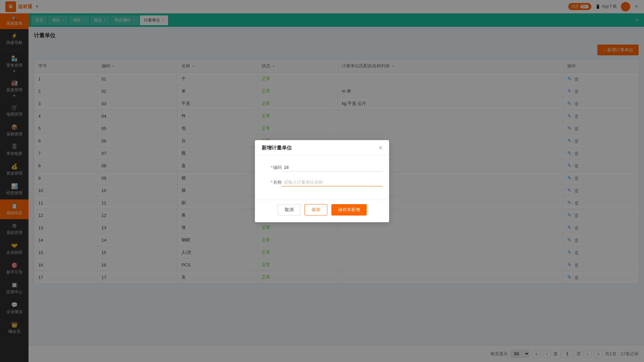  What do you see at coordinates (277, 148) in the screenshot?
I see `dialog-title: 新增计量单位` at bounding box center [277, 148].